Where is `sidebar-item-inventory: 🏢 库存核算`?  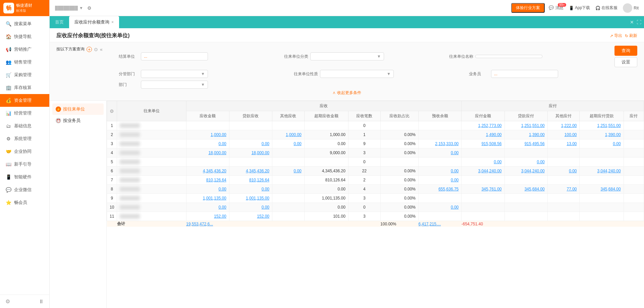
sidebar-item-inventory: 🏢 库存核算 is located at coordinates (25, 88).